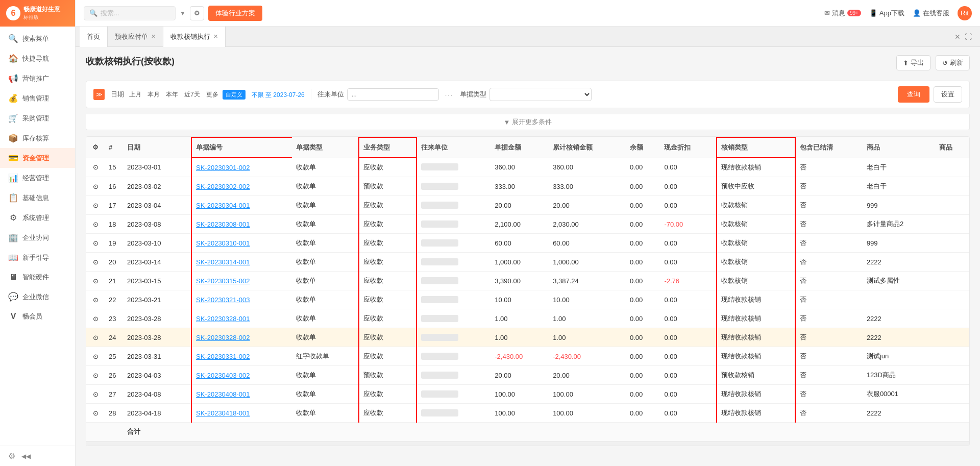  Describe the element at coordinates (958, 37) in the screenshot. I see `tab-close-all-icon: ✕` at that location.